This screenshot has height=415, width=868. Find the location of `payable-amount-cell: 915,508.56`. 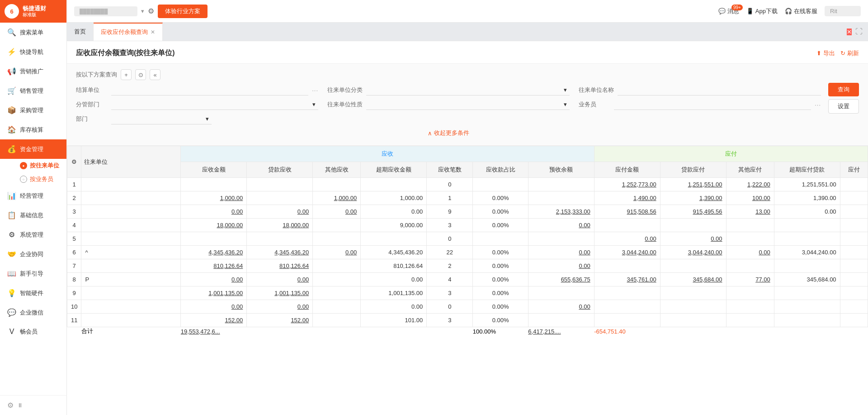

payable-amount-cell: 915,508.56 is located at coordinates (627, 212).